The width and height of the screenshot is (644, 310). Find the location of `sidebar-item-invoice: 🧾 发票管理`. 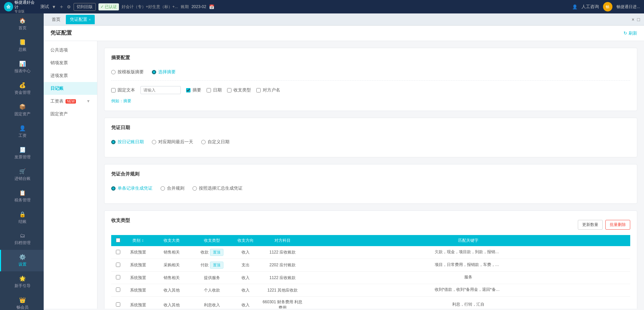

sidebar-item-invoice: 🧾 发票管理 is located at coordinates (22, 153).